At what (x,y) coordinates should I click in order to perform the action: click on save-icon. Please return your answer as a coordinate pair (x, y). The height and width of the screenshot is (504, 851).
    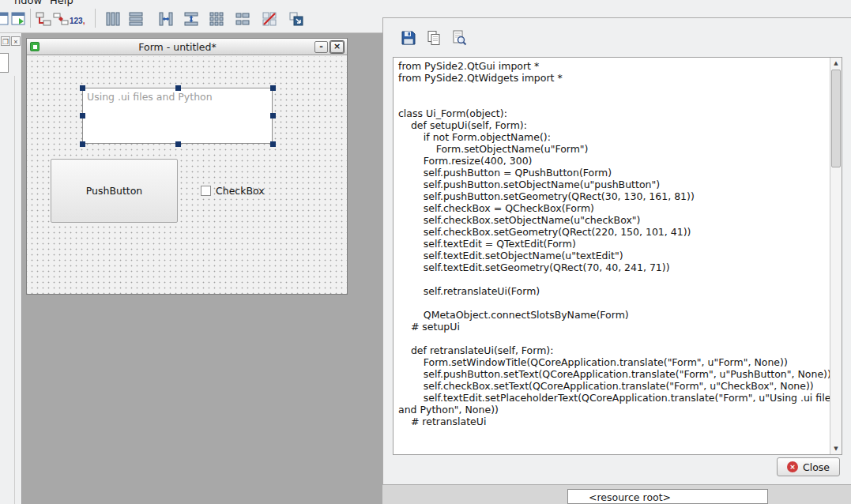
    Looking at the image, I should click on (409, 39).